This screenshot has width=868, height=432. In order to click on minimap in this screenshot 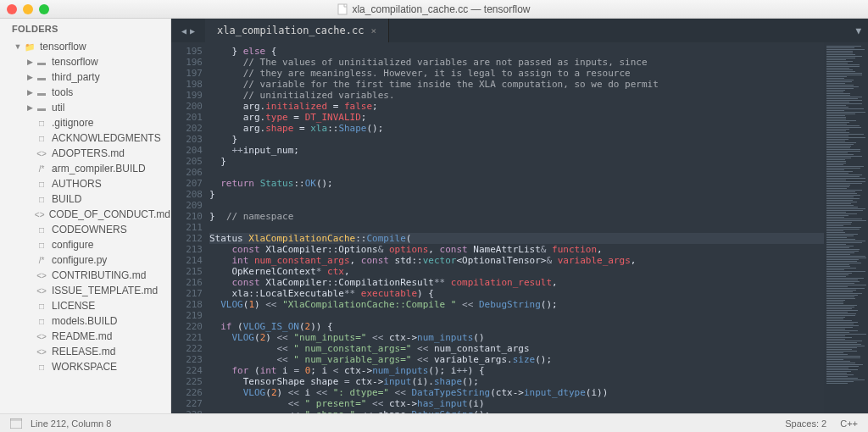, I will do `click(846, 228)`.